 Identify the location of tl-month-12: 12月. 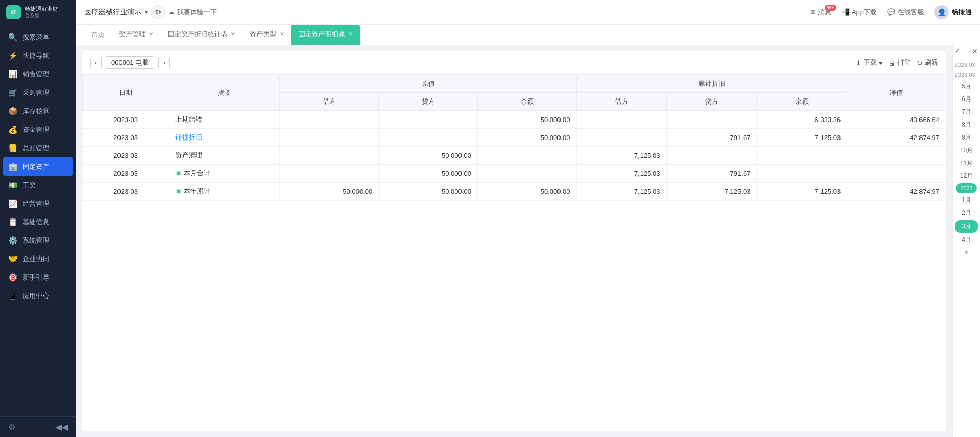
(966, 176).